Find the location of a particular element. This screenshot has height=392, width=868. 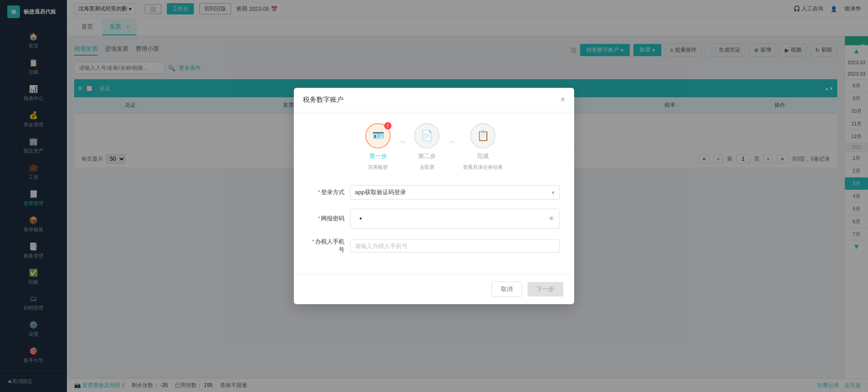

step-2: 📄 第二步 去取票 is located at coordinates (427, 147).